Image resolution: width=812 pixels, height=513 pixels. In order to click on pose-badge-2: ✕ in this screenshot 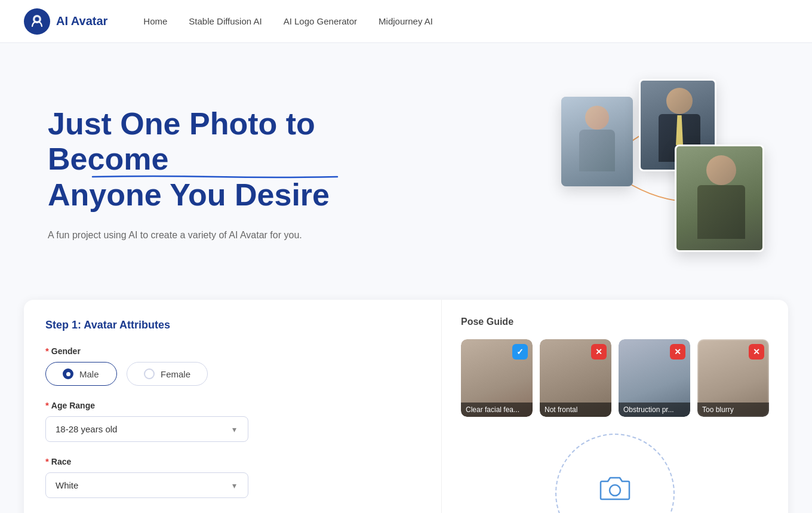, I will do `click(599, 352)`.